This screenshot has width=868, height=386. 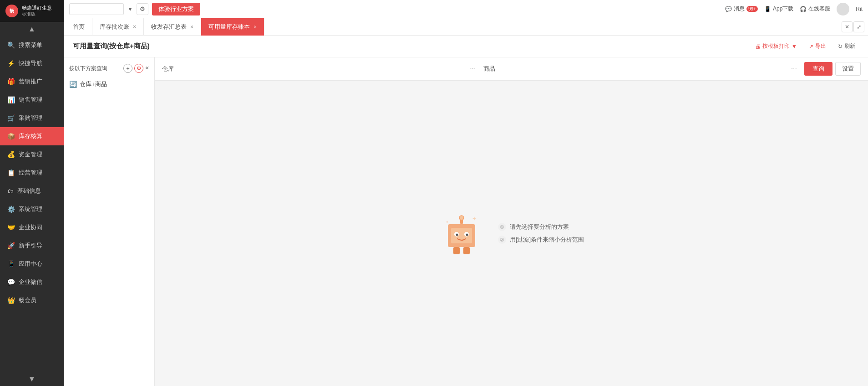 What do you see at coordinates (848, 69) in the screenshot?
I see `filter-settings-btn: 设置` at bounding box center [848, 69].